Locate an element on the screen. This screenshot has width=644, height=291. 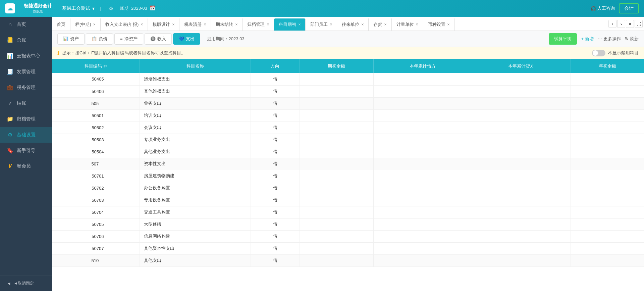
sidebar-item-ledger: 📒 总账 is located at coordinates (26, 40).